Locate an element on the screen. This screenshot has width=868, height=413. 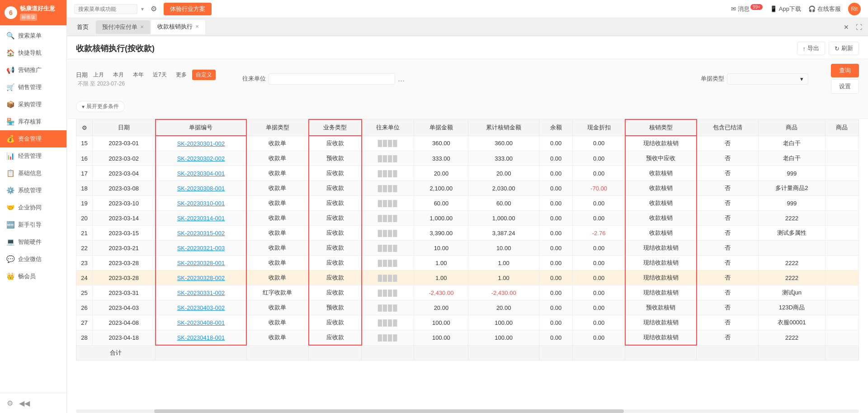
row-bill-no: SK-20230328-002 is located at coordinates (201, 278).